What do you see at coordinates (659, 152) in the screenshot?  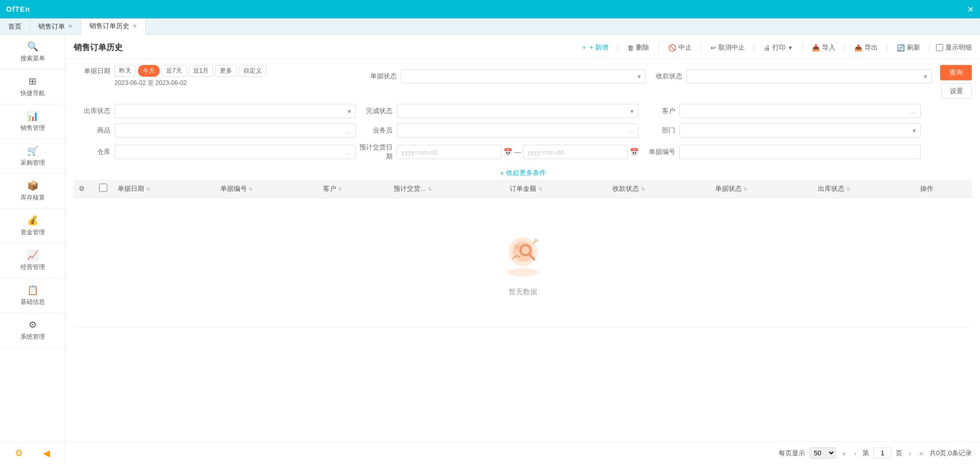 I see `order-number-label: 单据编号` at bounding box center [659, 152].